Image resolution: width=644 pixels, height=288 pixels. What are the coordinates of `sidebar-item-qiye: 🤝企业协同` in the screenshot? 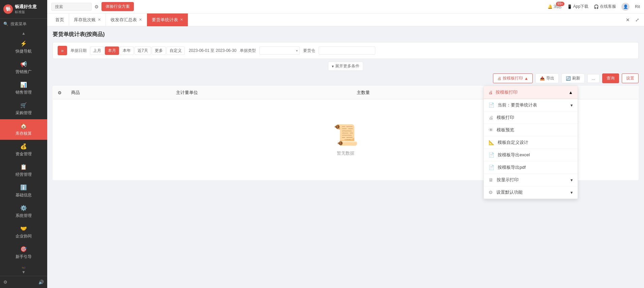 It's located at (24, 232).